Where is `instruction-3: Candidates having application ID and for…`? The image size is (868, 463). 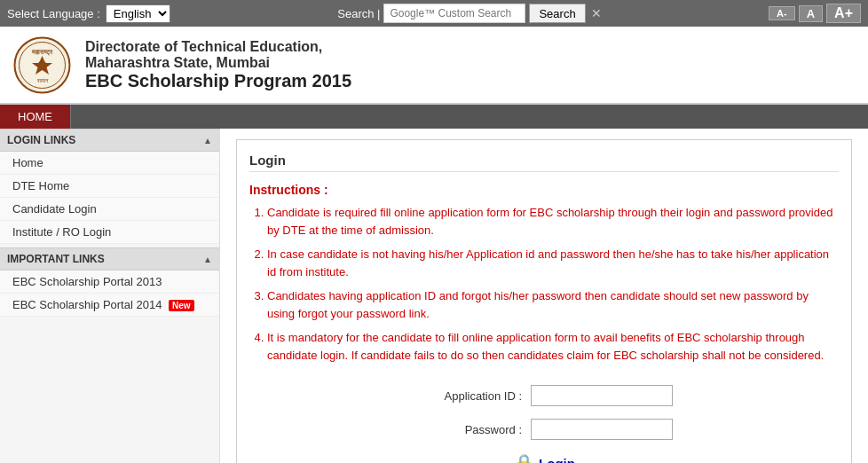 instruction-3: Candidates having application ID and for… is located at coordinates (553, 305).